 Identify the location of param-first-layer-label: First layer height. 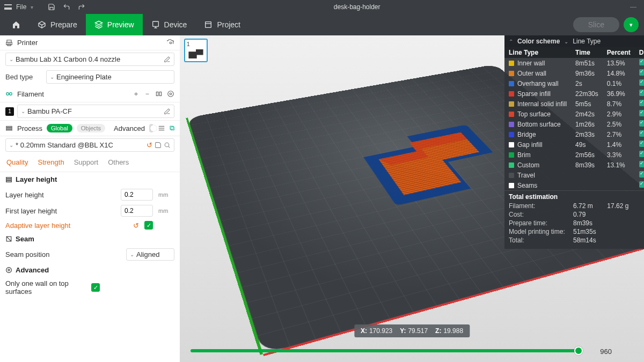
(60, 211).